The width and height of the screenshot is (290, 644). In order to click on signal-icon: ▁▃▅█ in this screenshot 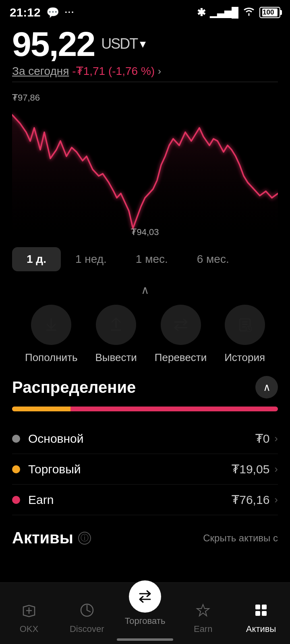, I will do `click(224, 12)`.